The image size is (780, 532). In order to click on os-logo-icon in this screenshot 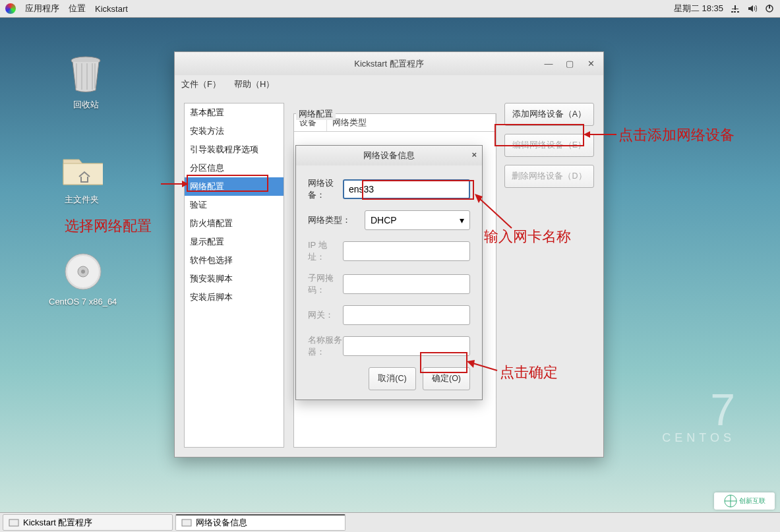, I will do `click(11, 9)`.